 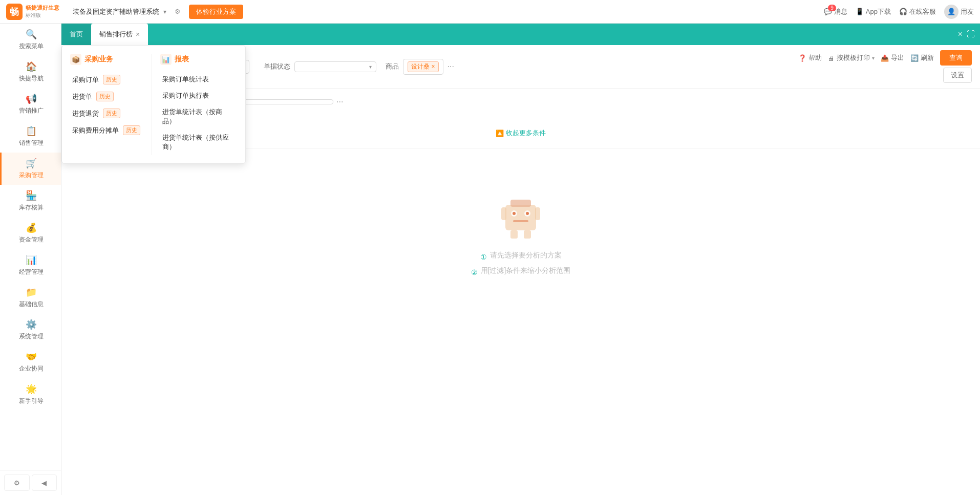 I want to click on header-middle: 装备及固定资产辅助管理系统 ▾ ⚙ 体验行业方案, so click(x=445, y=12).